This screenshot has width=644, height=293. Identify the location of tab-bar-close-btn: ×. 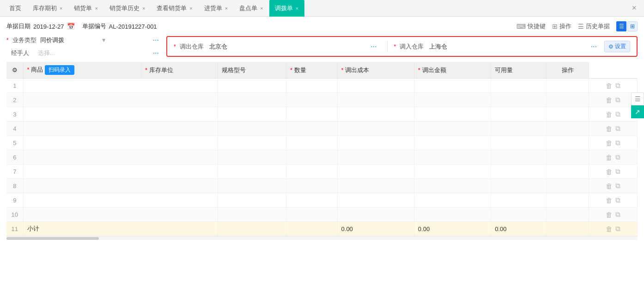
(634, 8).